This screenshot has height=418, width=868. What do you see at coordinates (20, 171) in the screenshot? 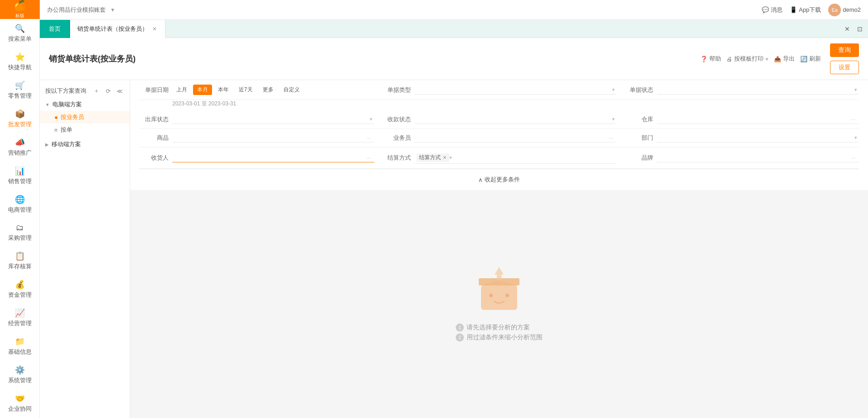
I see `sales-icon: 📊` at bounding box center [20, 171].